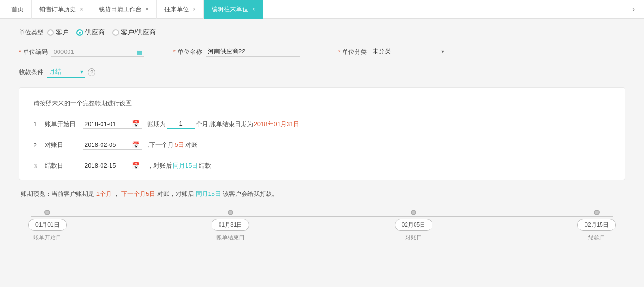 The image size is (644, 287). Describe the element at coordinates (58, 194) in the screenshot. I see `preview-label: 账期预览：当前客户账期是` at that location.